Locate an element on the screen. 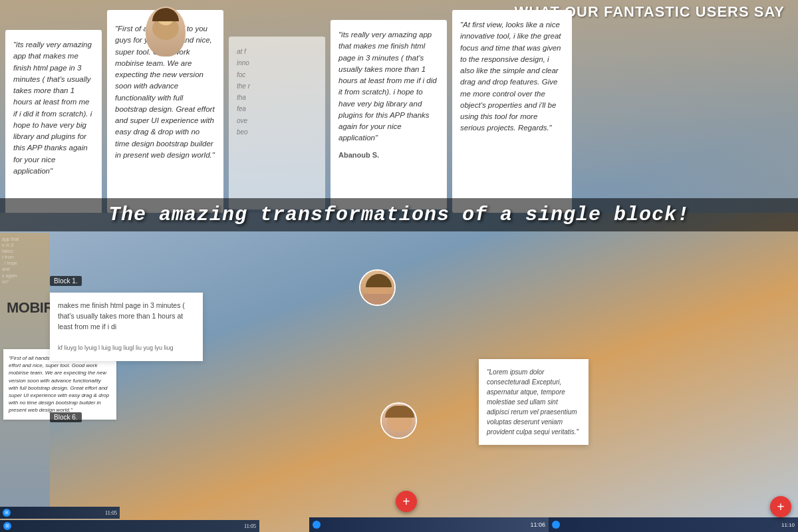  windows-icon: ⊞ is located at coordinates (7, 513).